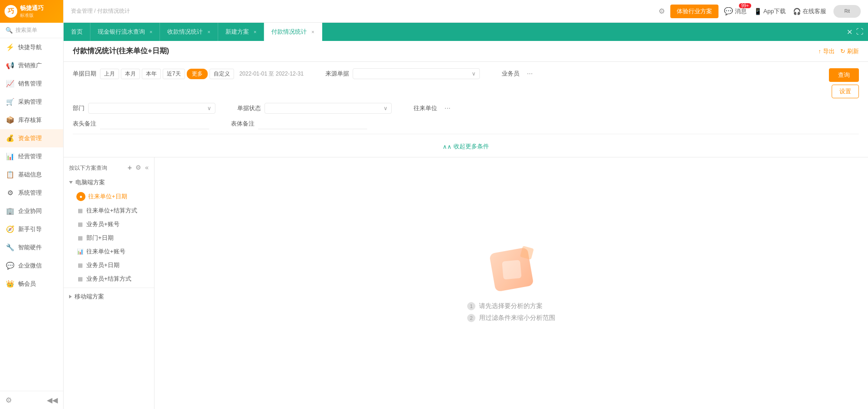 This screenshot has height=409, width=868. I want to click on tab-bank-flow-close: ×, so click(151, 32).